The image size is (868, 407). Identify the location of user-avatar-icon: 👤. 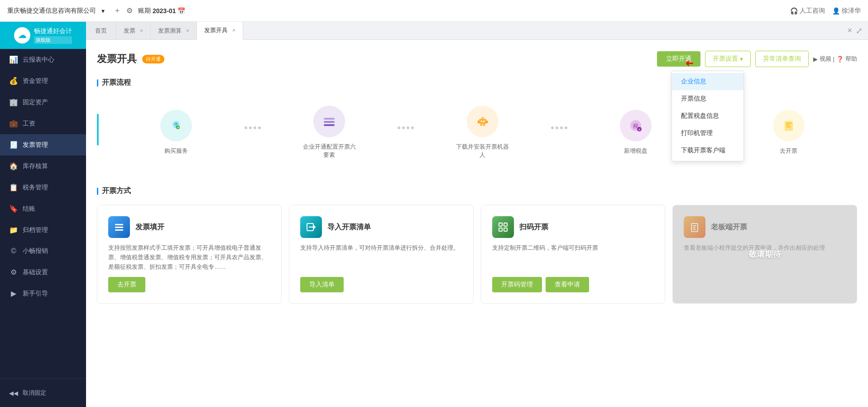
(836, 11).